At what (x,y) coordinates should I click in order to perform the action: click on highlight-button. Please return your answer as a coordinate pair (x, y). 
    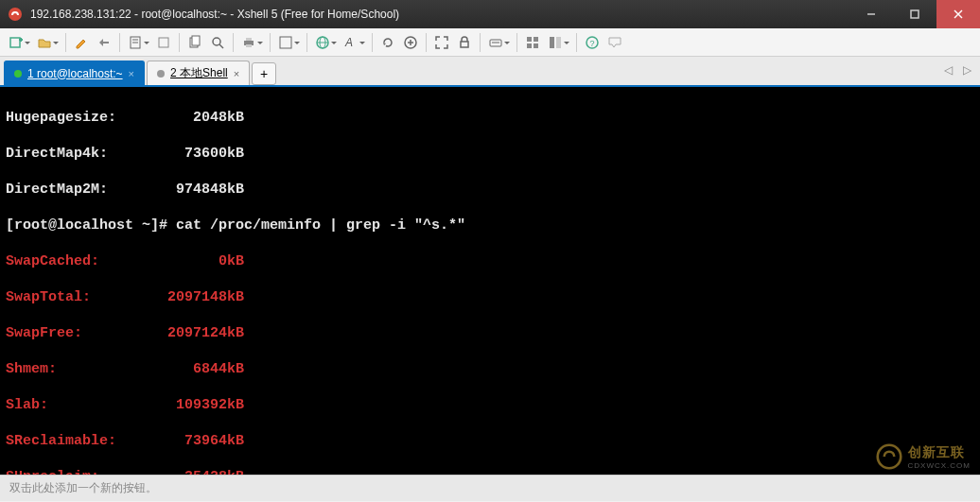
    Looking at the image, I should click on (81, 43).